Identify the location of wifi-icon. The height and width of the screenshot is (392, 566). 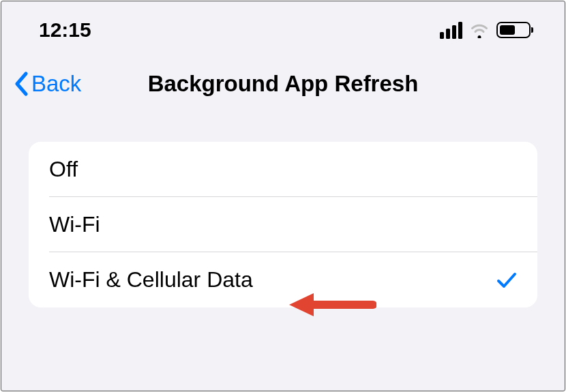
(479, 30).